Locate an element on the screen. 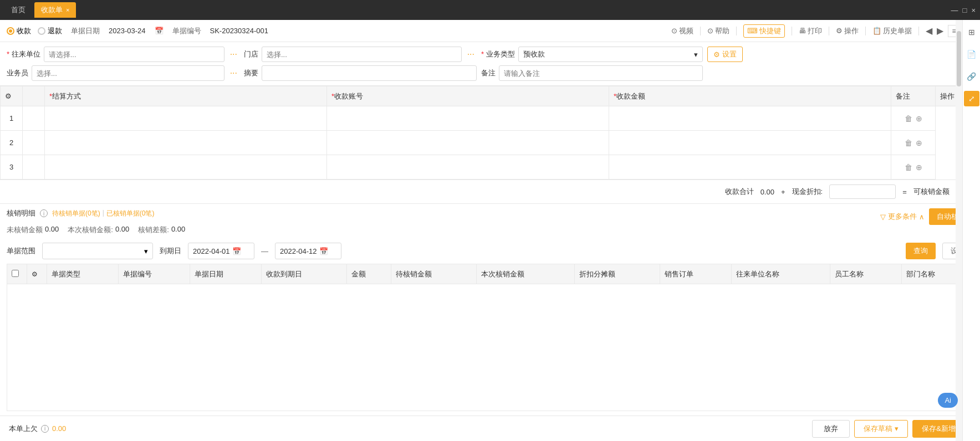 The width and height of the screenshot is (980, 441). row3-settle is located at coordinates (34, 167).